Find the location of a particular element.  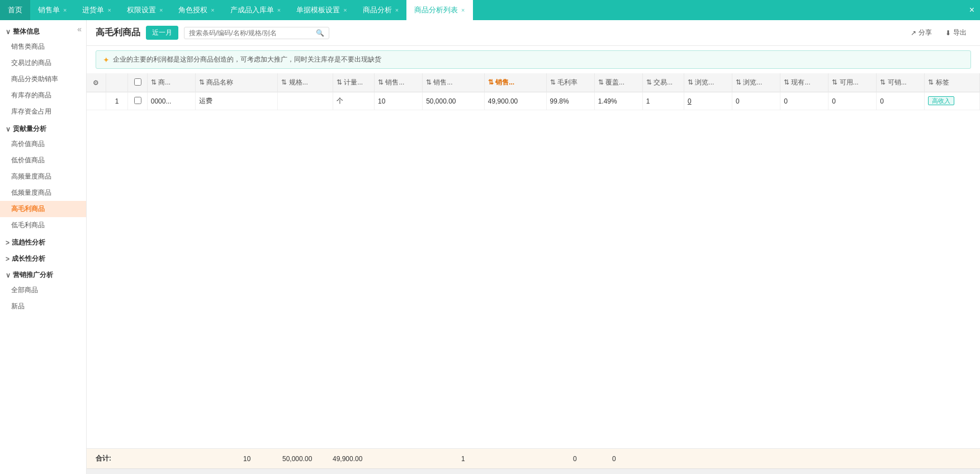

col-header-sales-amt: ⇅ 销售... is located at coordinates (454, 83).